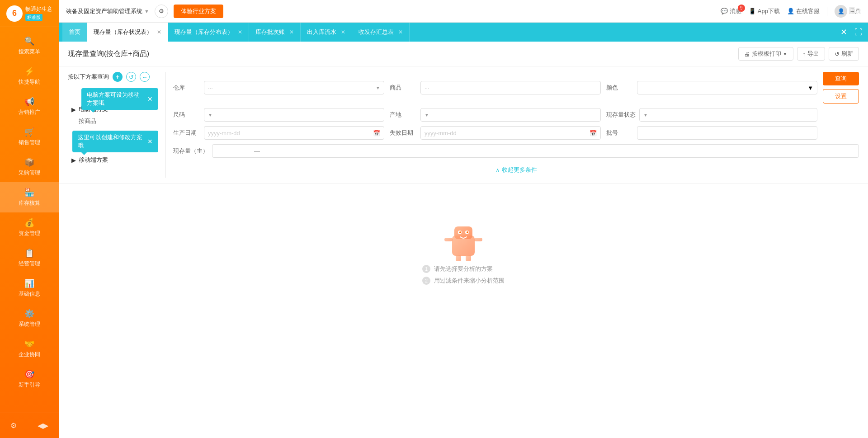 This screenshot has width=868, height=438. Describe the element at coordinates (810, 88) in the screenshot. I see `arrow-down-icon: ▼` at that location.